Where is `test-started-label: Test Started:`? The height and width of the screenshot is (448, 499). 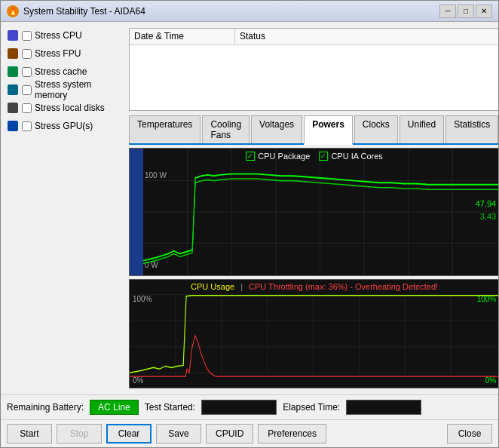
test-started-label: Test Started: is located at coordinates (170, 407).